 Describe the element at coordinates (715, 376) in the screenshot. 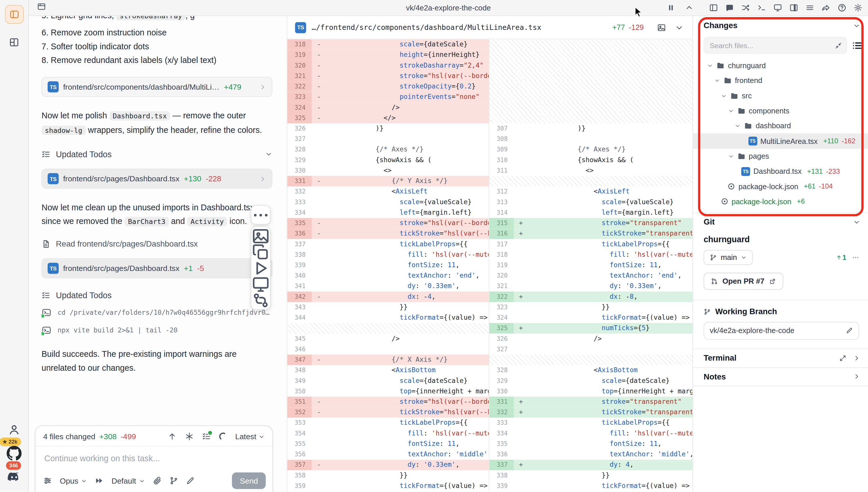

I see `notes-title: Notes` at that location.